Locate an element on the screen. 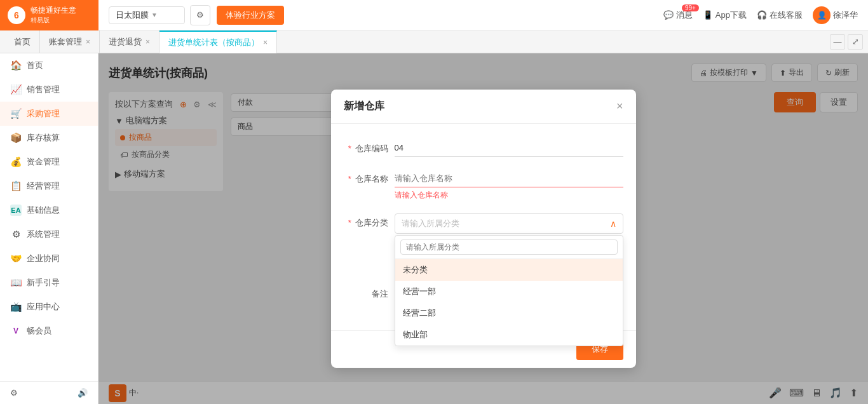 The width and height of the screenshot is (868, 404). settings-icon: ⚙ is located at coordinates (200, 15).